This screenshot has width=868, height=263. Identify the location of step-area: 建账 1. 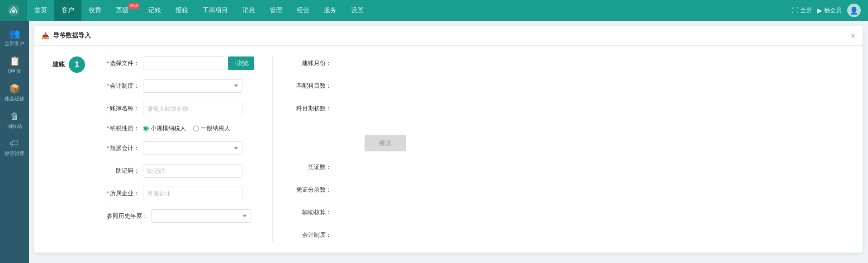
(69, 68).